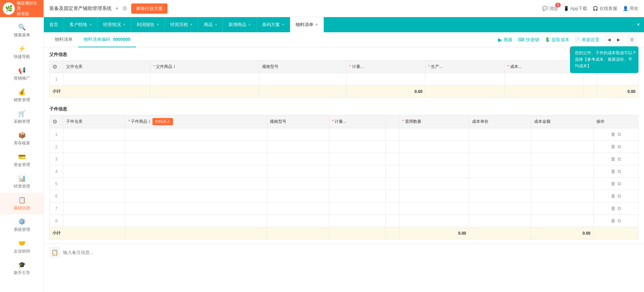 This screenshot has height=292, width=644. What do you see at coordinates (613, 221) in the screenshot?
I see `delete-icon-8: 🗑` at bounding box center [613, 221].